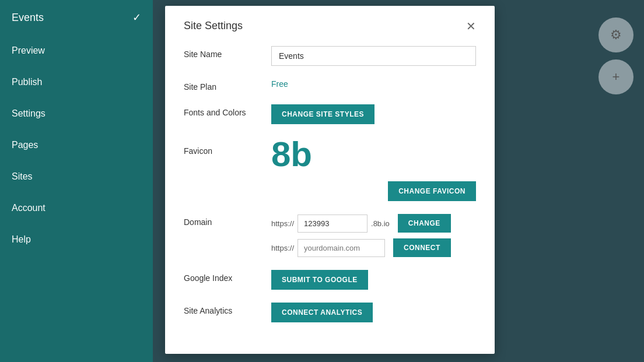 This screenshot has width=644, height=362. Describe the element at coordinates (320, 280) in the screenshot. I see `submit-google-button: SUBMIT TO GOOGLE` at that location.